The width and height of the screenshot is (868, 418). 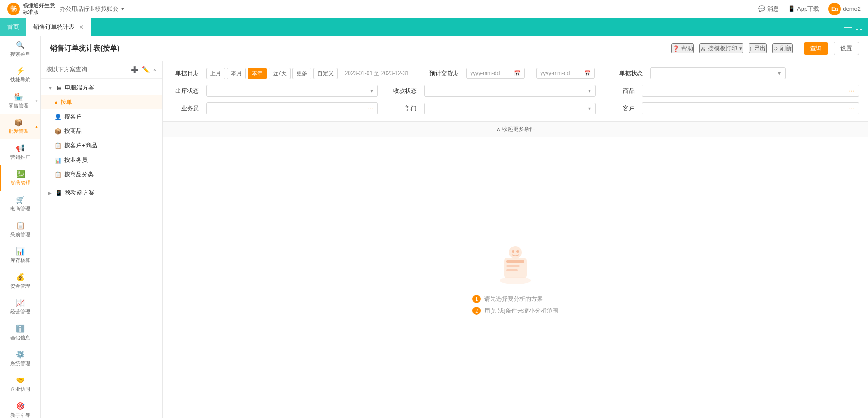 I want to click on status-select: ▾, so click(x=718, y=73).